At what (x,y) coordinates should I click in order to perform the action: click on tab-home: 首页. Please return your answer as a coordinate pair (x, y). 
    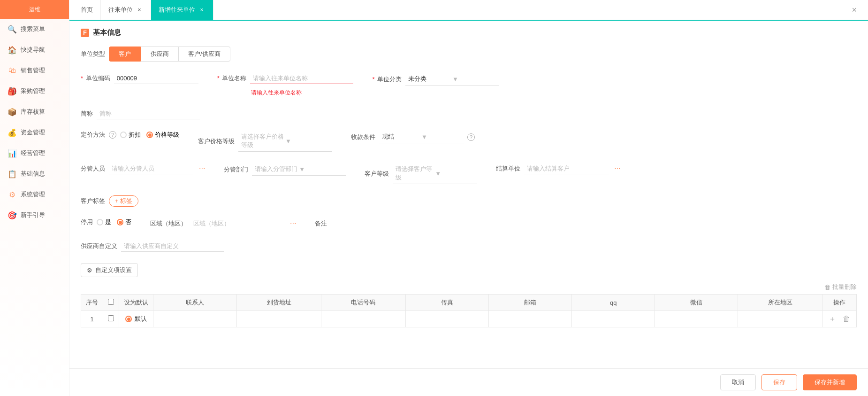
    Looking at the image, I should click on (87, 10).